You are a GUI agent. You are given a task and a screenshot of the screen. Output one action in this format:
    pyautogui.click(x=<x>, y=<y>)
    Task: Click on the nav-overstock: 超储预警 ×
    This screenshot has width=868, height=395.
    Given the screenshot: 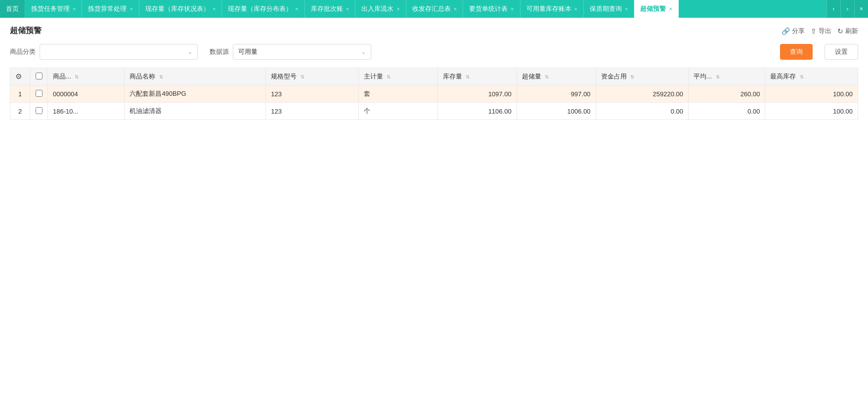 What is the action you would take?
    pyautogui.click(x=656, y=9)
    